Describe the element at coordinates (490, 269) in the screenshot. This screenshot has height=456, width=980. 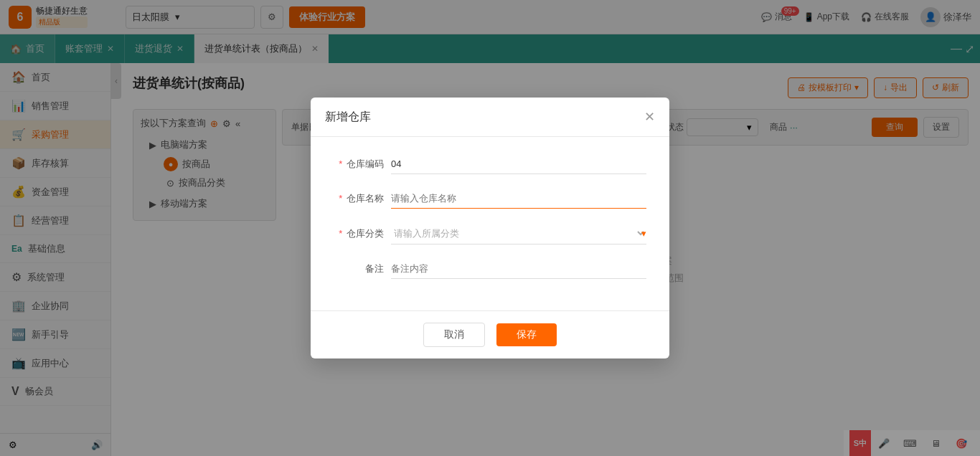
I see `form-row-remark: 备注` at that location.